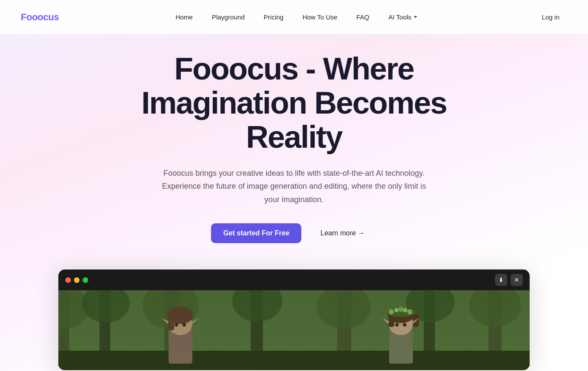  What do you see at coordinates (509, 280) in the screenshot?
I see `titlebar-actions: ⬇ ✕` at bounding box center [509, 280].